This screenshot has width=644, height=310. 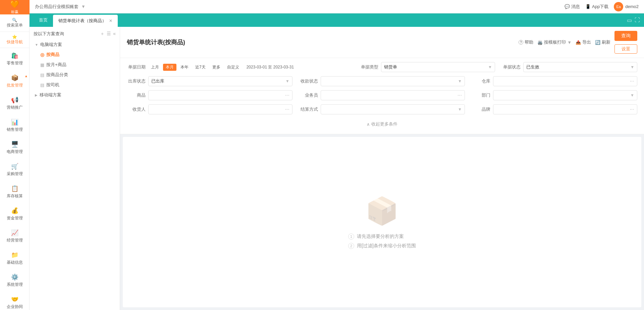 What do you see at coordinates (111, 21) in the screenshot?
I see `tab-close-icon: ✕` at bounding box center [111, 21].